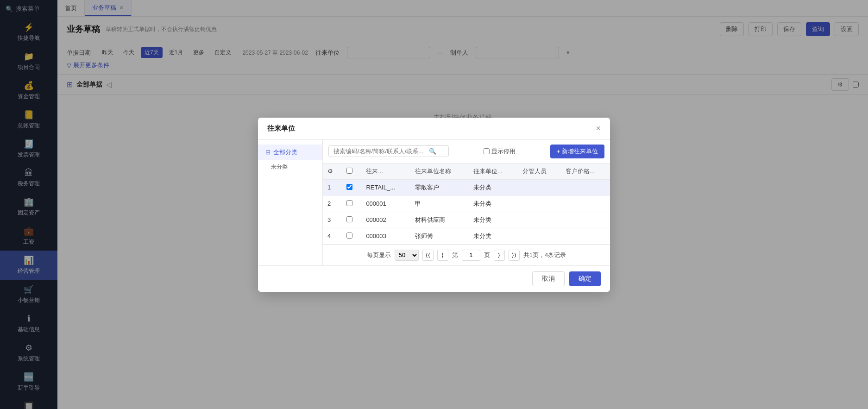 Image resolution: width=868 pixels, height=409 pixels. Describe the element at coordinates (585, 171) in the screenshot. I see `col-price: 客户价格...` at that location.